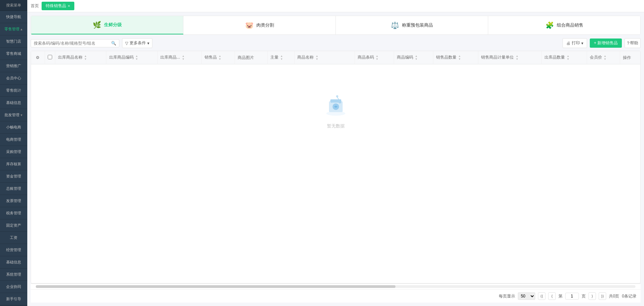 The image size is (644, 306). What do you see at coordinates (507, 296) in the screenshot?
I see `per-page-label: 每页显示` at bounding box center [507, 296].